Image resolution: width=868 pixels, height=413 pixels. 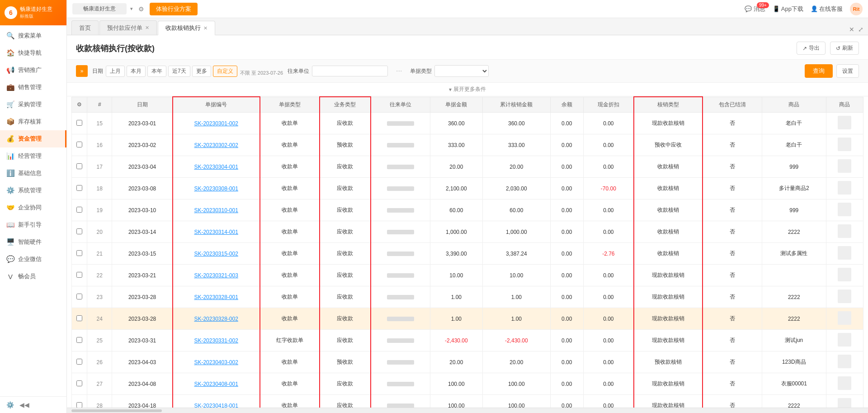 What do you see at coordinates (844, 105) in the screenshot?
I see `th-product2: 商品` at bounding box center [844, 105].